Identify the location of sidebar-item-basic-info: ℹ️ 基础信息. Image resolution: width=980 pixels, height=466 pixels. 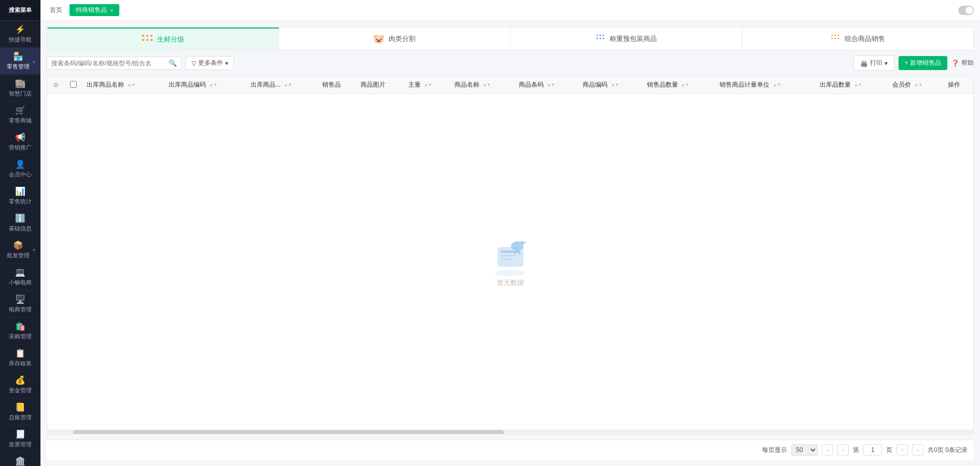
(20, 223).